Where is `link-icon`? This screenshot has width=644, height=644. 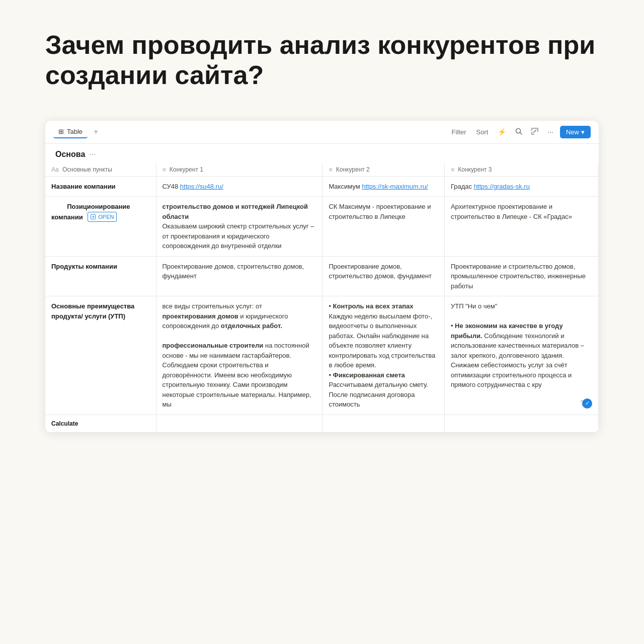 link-icon is located at coordinates (535, 132).